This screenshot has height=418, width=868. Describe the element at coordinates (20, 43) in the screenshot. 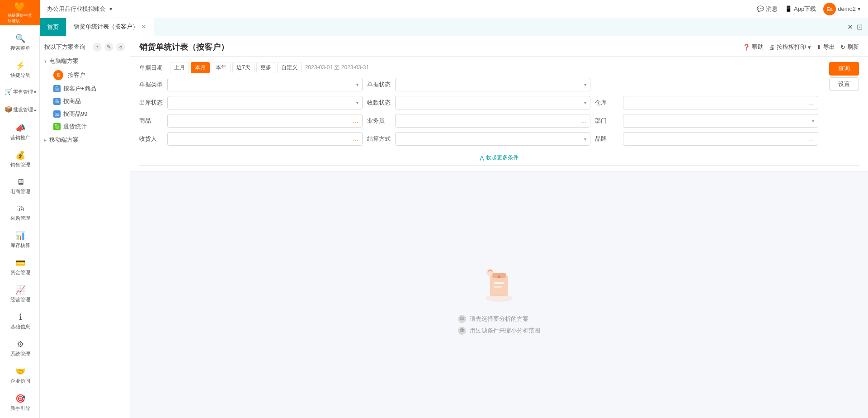

I see `sidebar-item-search: 🔍 搜索菜单` at that location.